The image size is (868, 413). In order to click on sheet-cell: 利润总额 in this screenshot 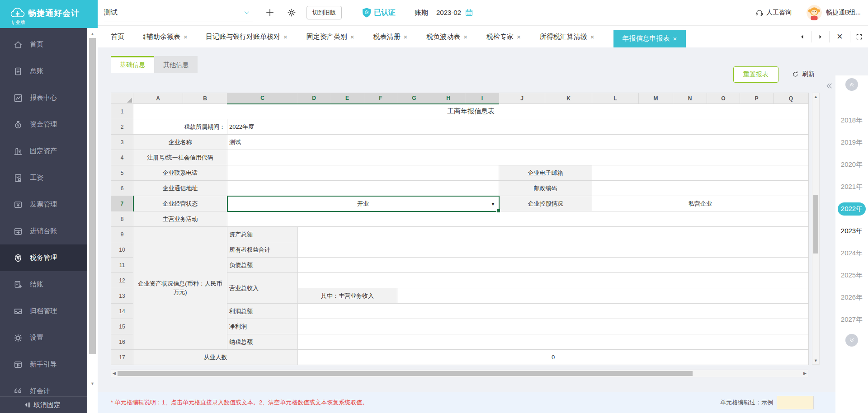, I will do `click(263, 311)`.